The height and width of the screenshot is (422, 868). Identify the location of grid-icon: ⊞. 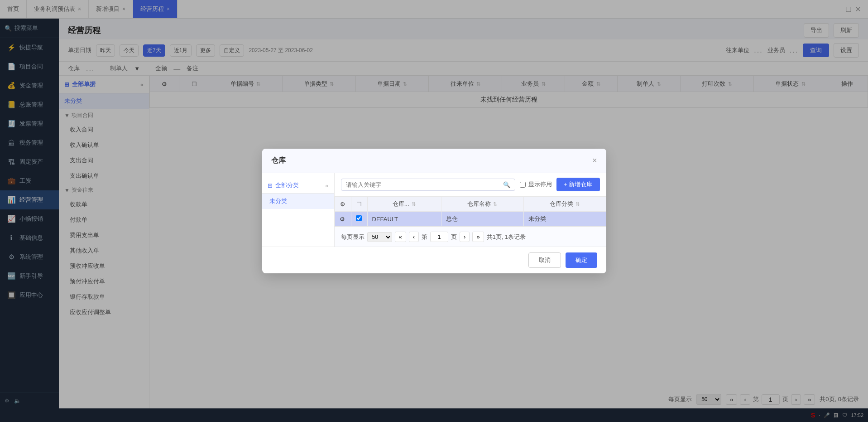
(270, 186).